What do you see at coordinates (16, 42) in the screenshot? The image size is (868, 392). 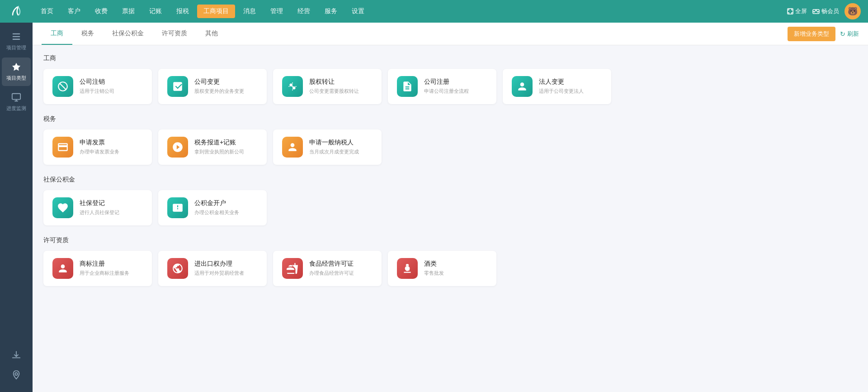 I see `sidebar-item-project-mgmt: 项目管理` at bounding box center [16, 42].